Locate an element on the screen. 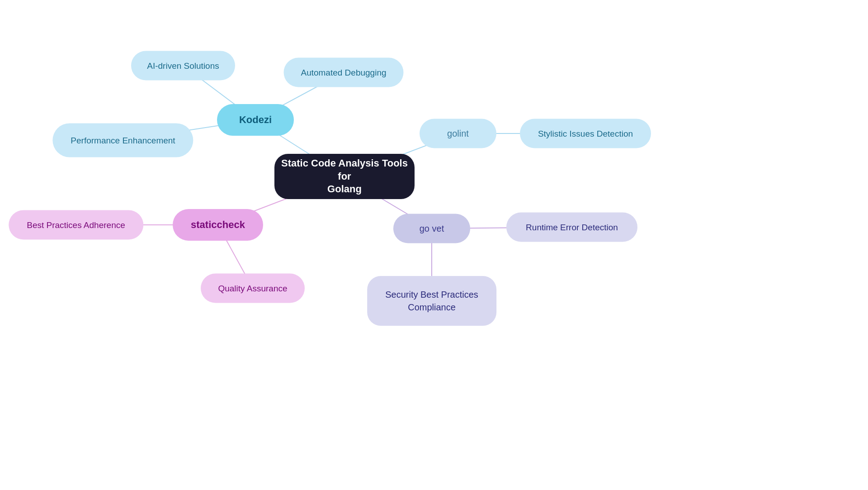 This screenshot has height=490, width=868. quality-assurance-node: Quality Assurance is located at coordinates (253, 289).